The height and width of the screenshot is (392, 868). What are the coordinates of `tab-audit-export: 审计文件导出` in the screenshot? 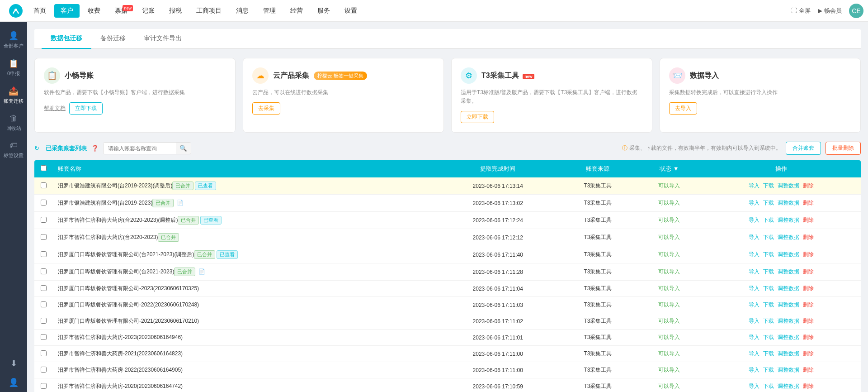 It's located at (163, 39).